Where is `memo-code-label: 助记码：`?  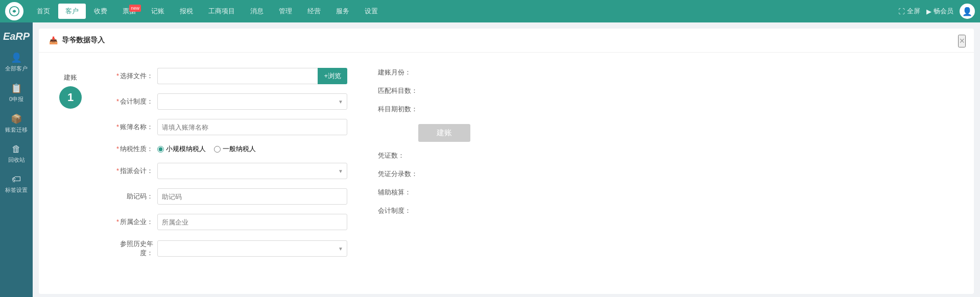 memo-code-label: 助记码： is located at coordinates (133, 196).